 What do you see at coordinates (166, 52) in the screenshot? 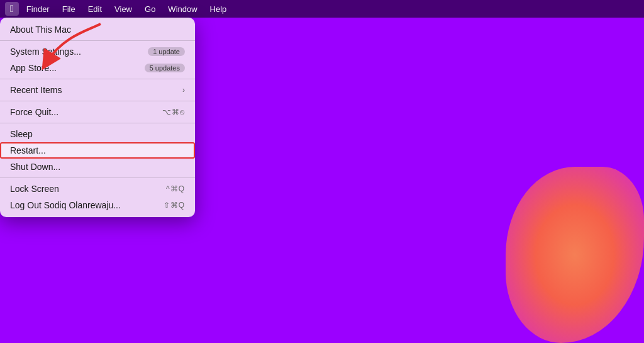
I see `system-settings-right: 1 update` at bounding box center [166, 52].